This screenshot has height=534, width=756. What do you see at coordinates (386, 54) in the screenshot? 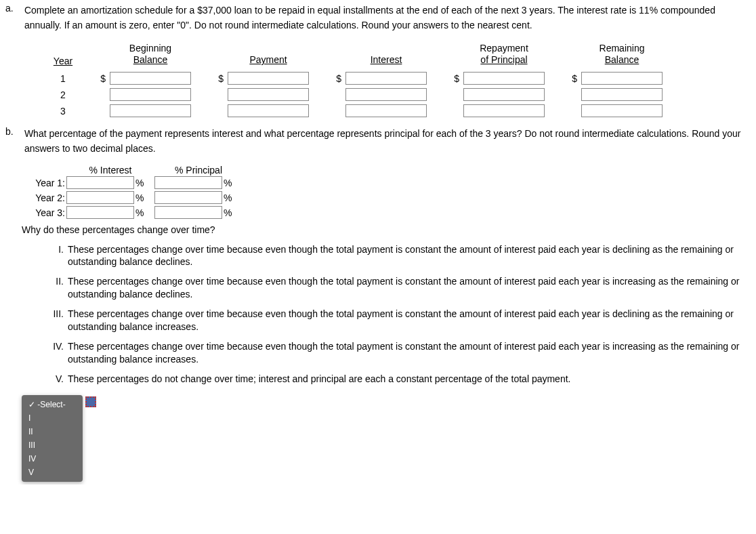
I see `header-interest: Interest` at bounding box center [386, 54].